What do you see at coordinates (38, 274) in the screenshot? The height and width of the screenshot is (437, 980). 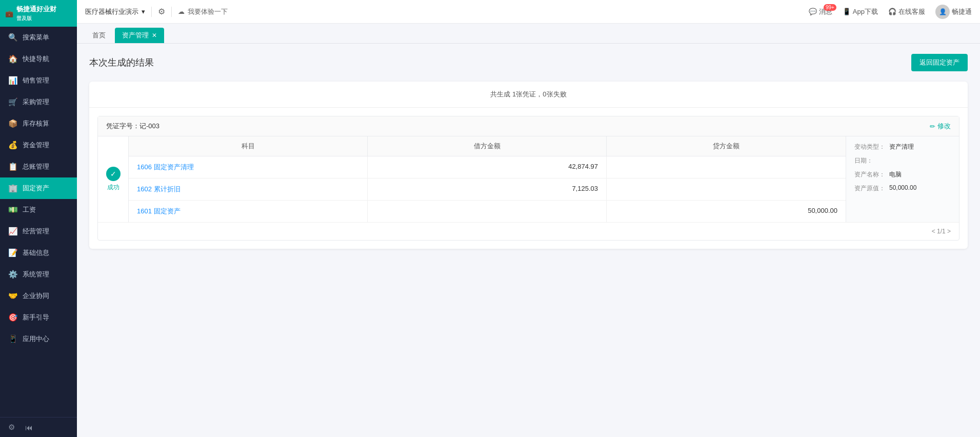 I see `sidebar-item-system: ⚙️ 系统管理` at bounding box center [38, 274].